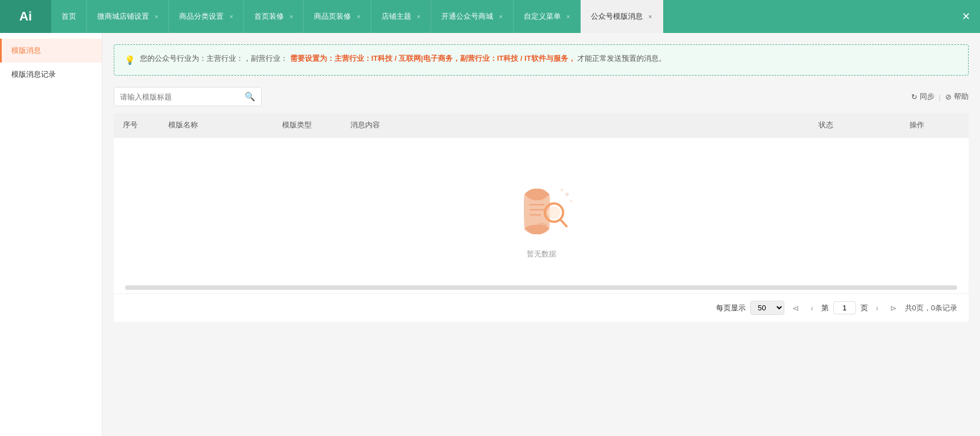 The width and height of the screenshot is (980, 436). I want to click on horizontal-scrollbar, so click(541, 288).